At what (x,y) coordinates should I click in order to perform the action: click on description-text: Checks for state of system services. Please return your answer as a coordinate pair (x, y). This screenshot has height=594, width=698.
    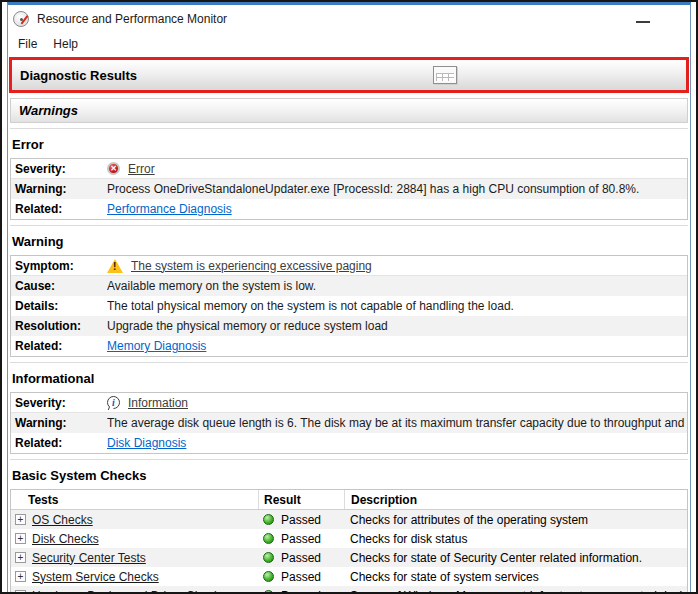
    Looking at the image, I should click on (444, 577).